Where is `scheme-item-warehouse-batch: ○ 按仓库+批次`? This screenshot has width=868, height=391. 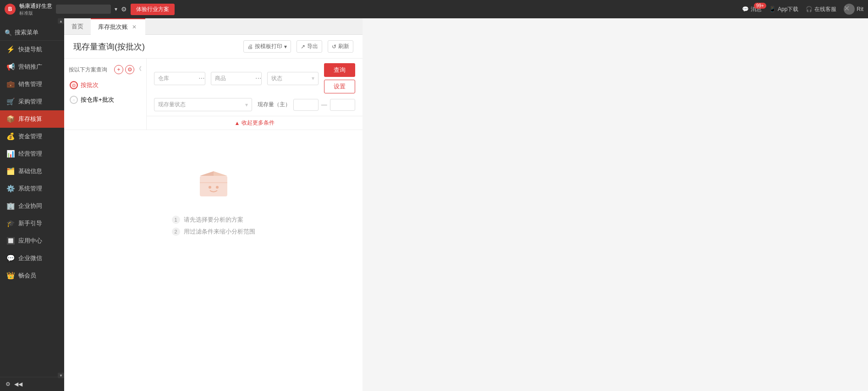
scheme-item-warehouse-batch: ○ 按仓库+批次 is located at coordinates (105, 100).